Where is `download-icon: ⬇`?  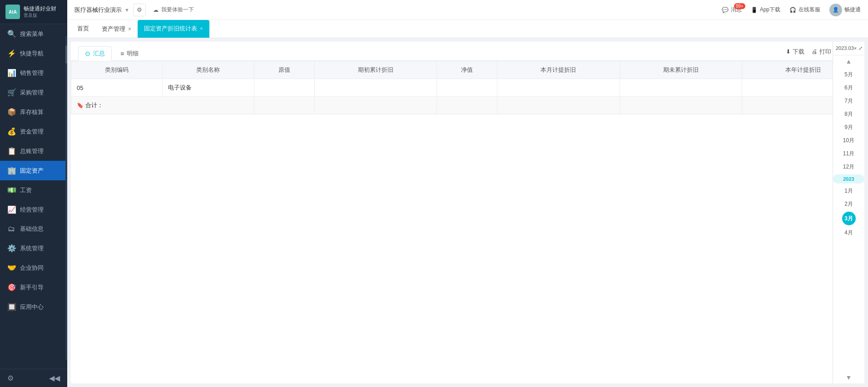
download-icon: ⬇ is located at coordinates (789, 52).